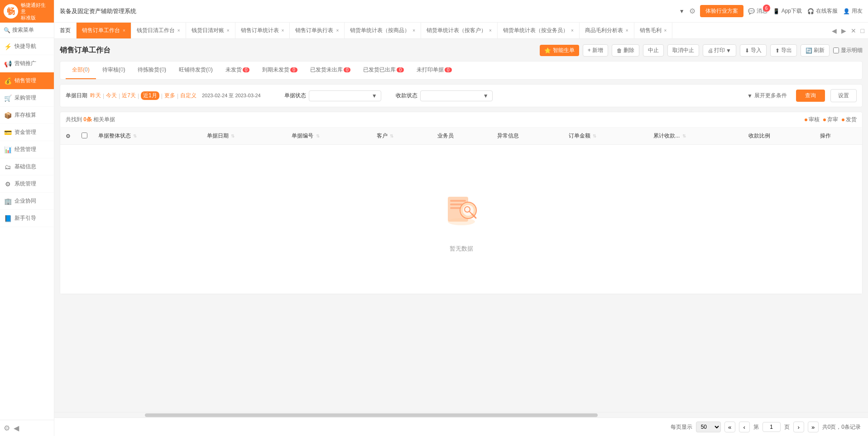 This screenshot has height=436, width=868. What do you see at coordinates (822, 11) in the screenshot?
I see `online-service-btn: 🎧 在线客服` at bounding box center [822, 11].